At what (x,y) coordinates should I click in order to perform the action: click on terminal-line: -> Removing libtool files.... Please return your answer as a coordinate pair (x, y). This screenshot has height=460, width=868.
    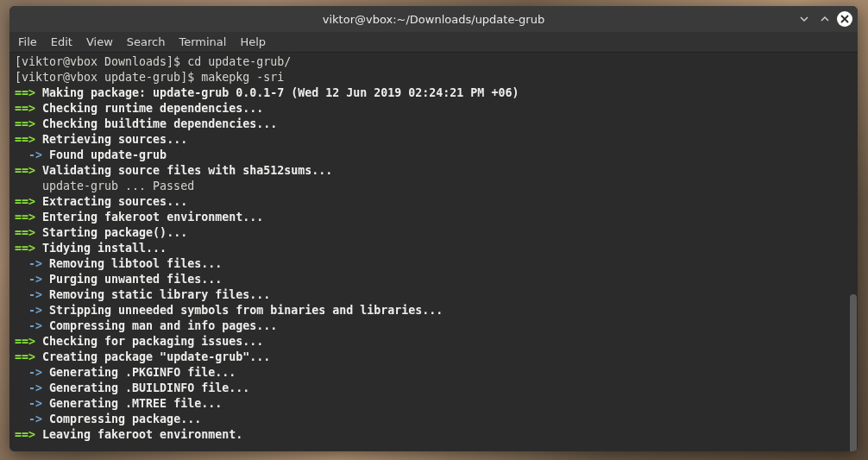
    Looking at the image, I should click on (433, 264).